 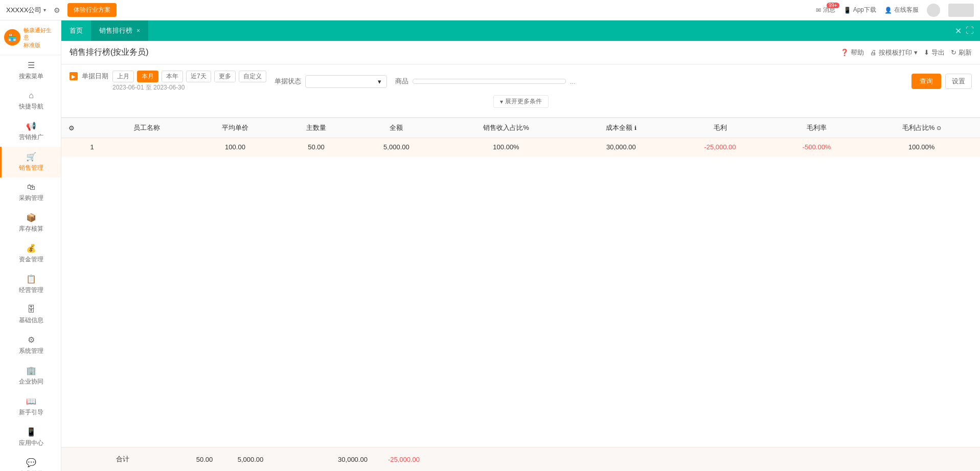 I want to click on tab-home: 首页, so click(x=76, y=31).